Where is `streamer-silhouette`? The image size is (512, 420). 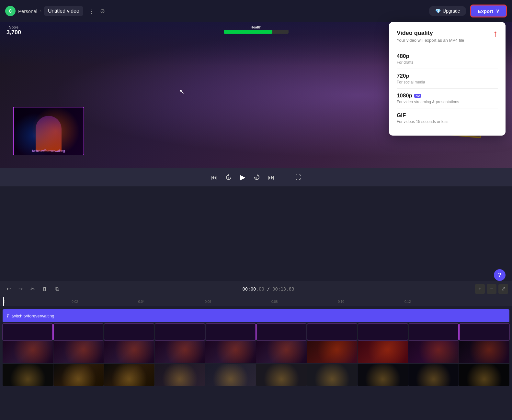
streamer-silhouette is located at coordinates (49, 134).